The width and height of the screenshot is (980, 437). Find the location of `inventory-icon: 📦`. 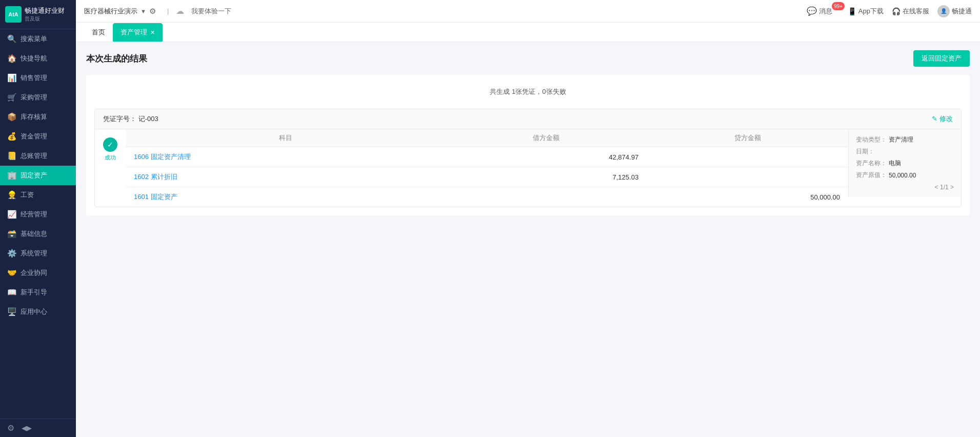

inventory-icon: 📦 is located at coordinates (12, 117).